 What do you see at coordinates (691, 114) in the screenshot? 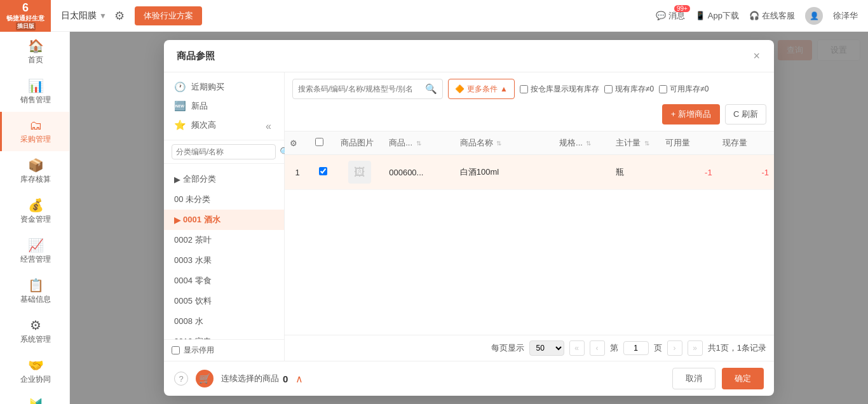
I see `add-product-button: + 新增商品` at bounding box center [691, 114].